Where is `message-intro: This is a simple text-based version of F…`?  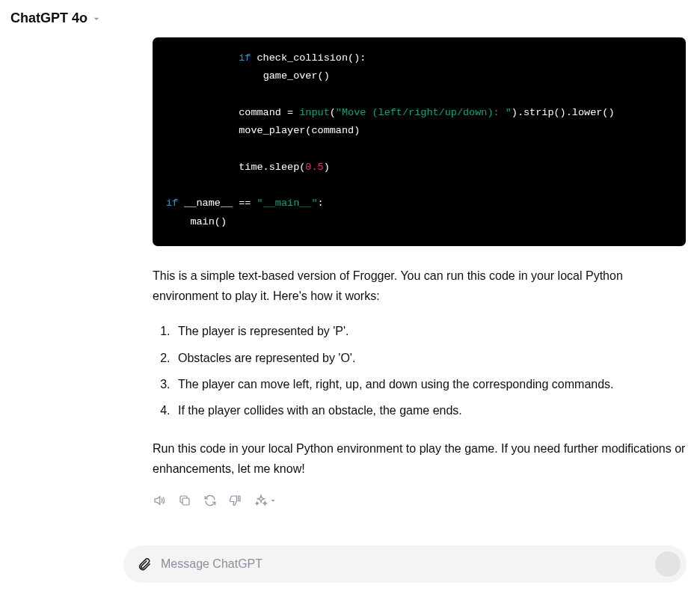 message-intro: This is a simple text-based version of F… is located at coordinates (419, 286).